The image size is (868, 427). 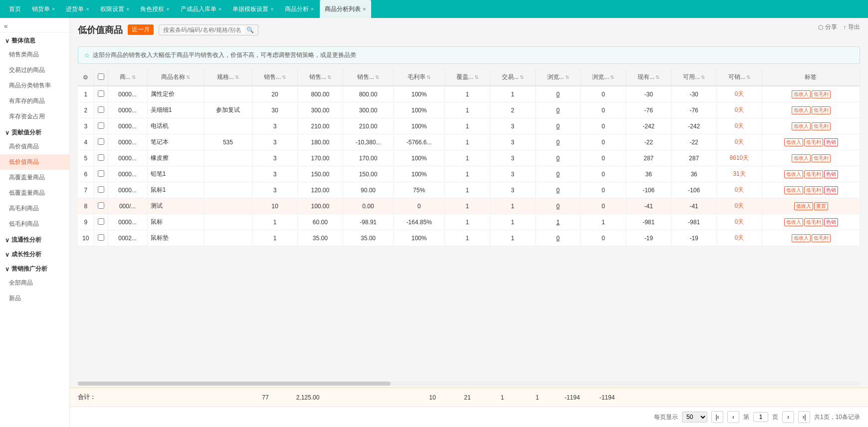 I want to click on nav-goods-analysis: 商品分析 ×, so click(x=299, y=9).